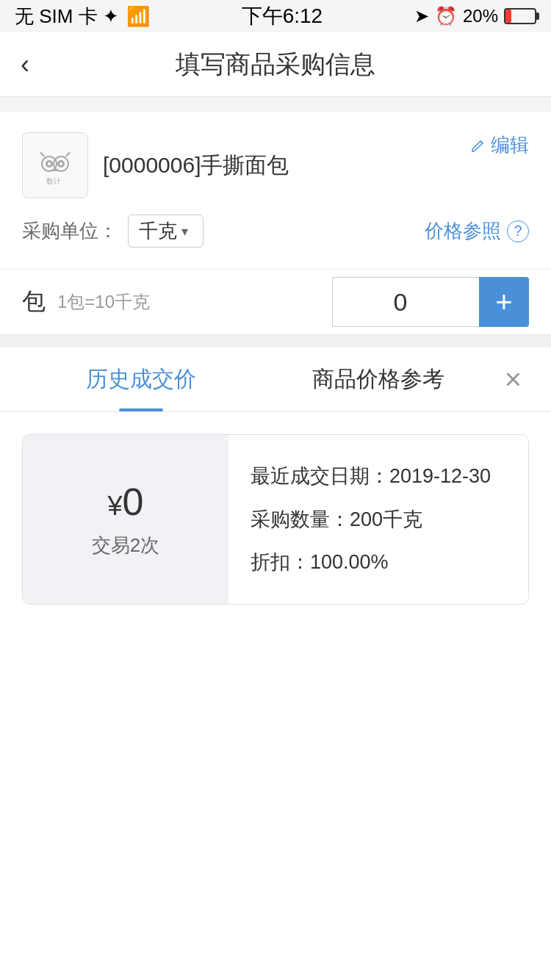 The image size is (551, 980). What do you see at coordinates (134, 502) in the screenshot?
I see `price-value: 0` at bounding box center [134, 502].